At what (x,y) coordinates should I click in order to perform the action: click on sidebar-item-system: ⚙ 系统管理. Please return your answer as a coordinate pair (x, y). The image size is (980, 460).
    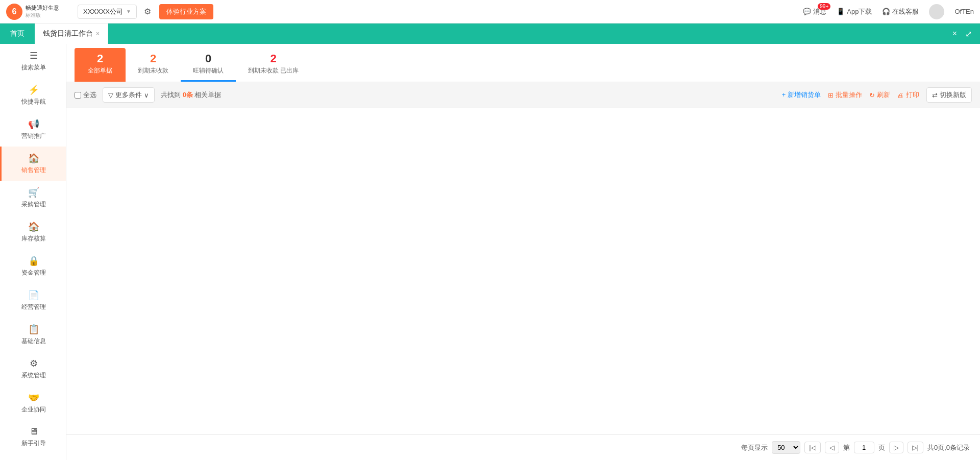
    Looking at the image, I should click on (33, 369).